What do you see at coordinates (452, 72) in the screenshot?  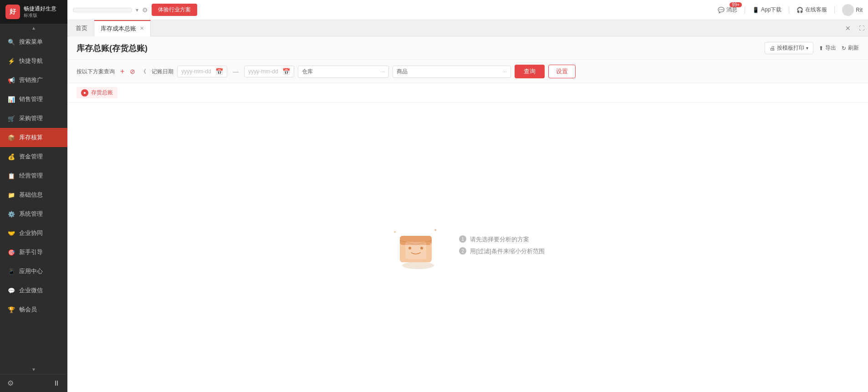 I see `product-input: 商品 ···` at bounding box center [452, 72].